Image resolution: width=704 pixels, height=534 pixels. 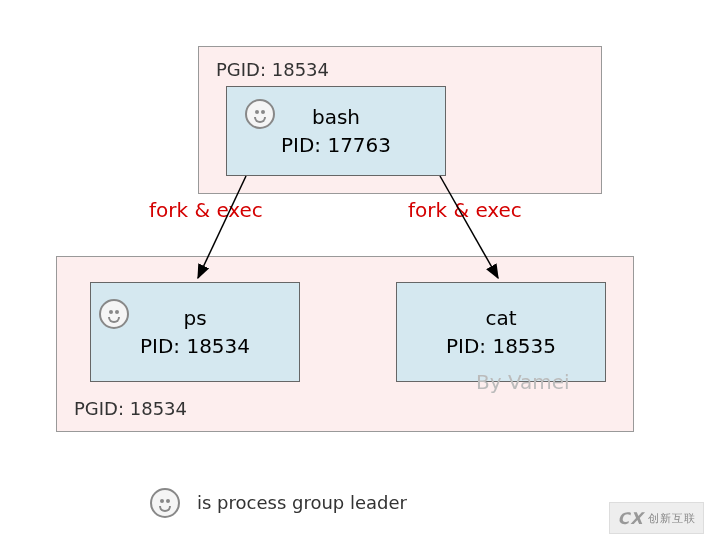 I want to click on process-cat: cat PID: 18535, so click(x=501, y=332).